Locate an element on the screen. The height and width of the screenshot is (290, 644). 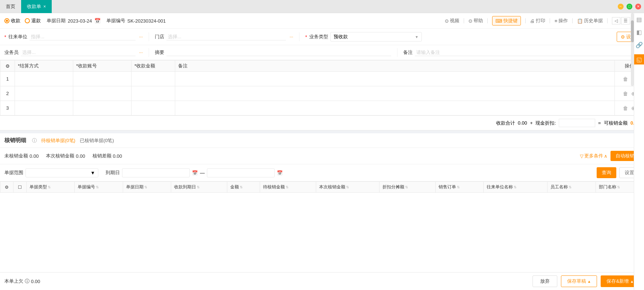
staff-more-icon: ··· is located at coordinates (141, 52).